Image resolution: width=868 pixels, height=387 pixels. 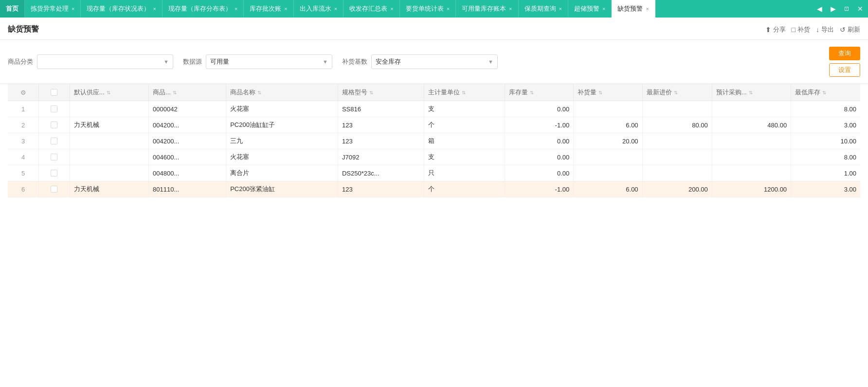 What do you see at coordinates (776, 30) in the screenshot?
I see `share-button: ⬆ 分享` at bounding box center [776, 30].